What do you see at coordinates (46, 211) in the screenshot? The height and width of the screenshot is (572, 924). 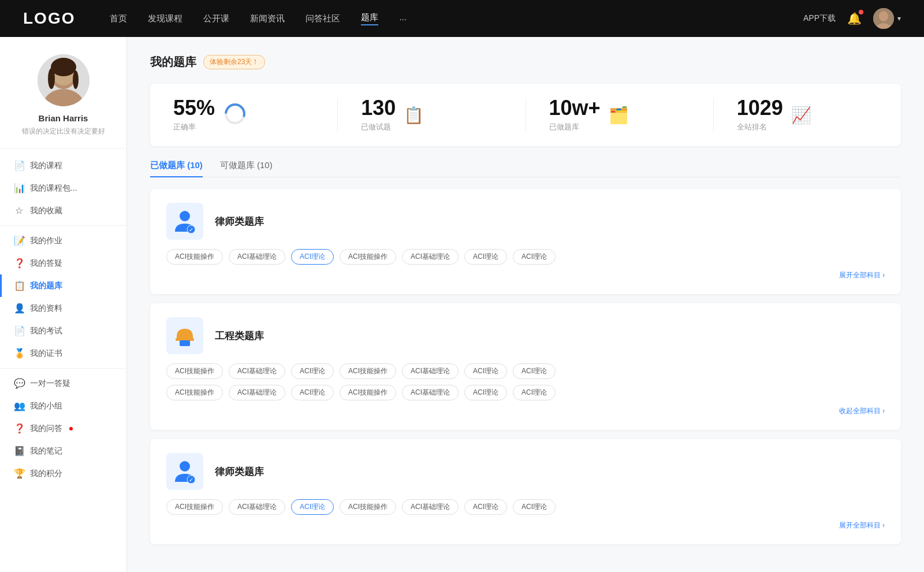 I see `sidebar-label-favorites: 我的收藏` at bounding box center [46, 211].